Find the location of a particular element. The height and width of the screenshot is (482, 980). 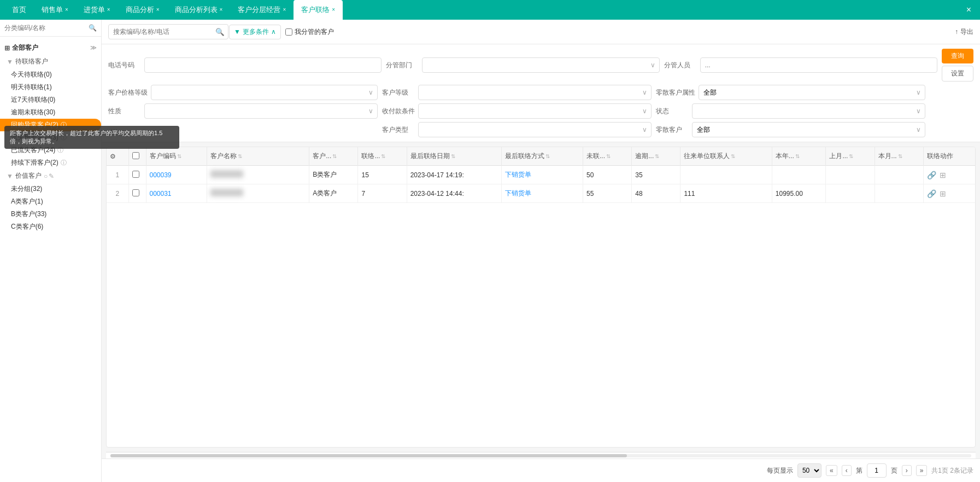

row-1-code: 000039 is located at coordinates (176, 175).